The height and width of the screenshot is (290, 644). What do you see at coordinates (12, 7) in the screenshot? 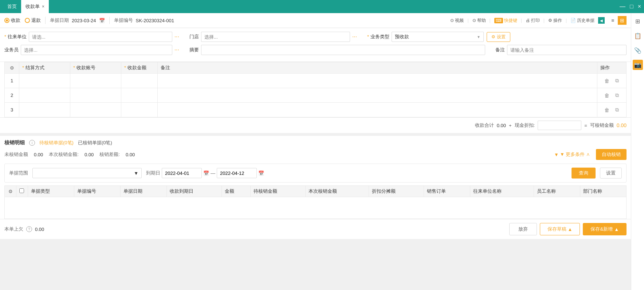
I see `tab-home: 首页` at bounding box center [12, 7].